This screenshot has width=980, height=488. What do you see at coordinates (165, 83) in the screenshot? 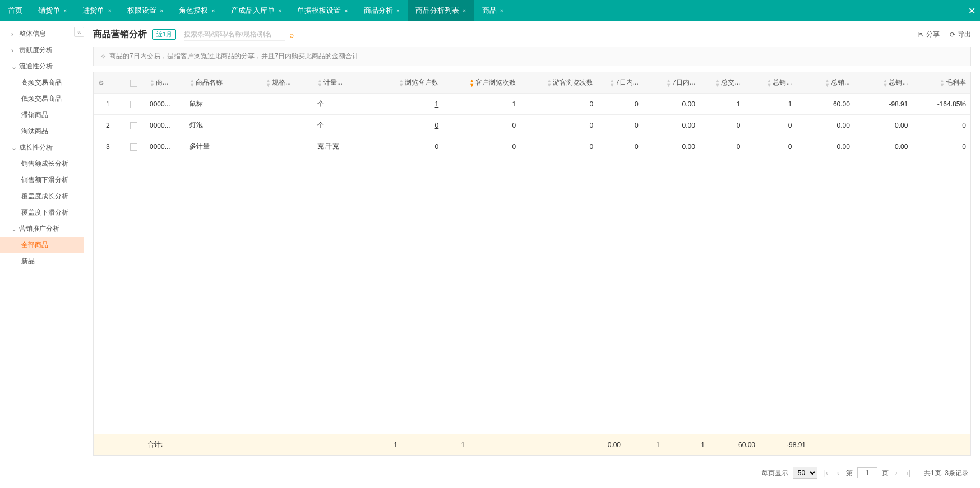
I see `col-header-code: ▲▼商...` at bounding box center [165, 83].